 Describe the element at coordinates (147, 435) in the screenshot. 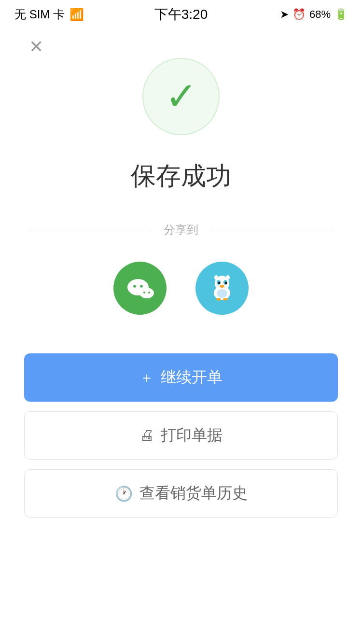

I see `printer-icon: 🖨` at that location.